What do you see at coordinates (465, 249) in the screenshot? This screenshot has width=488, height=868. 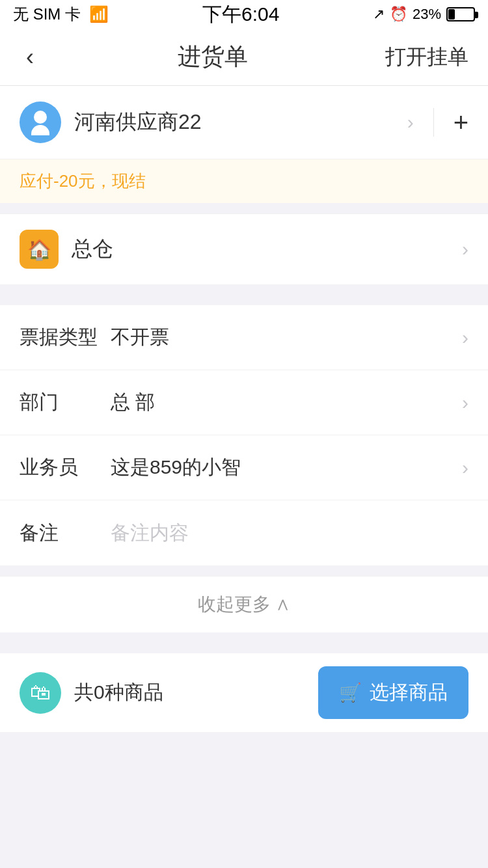 I see `warehouse-chevron-icon: ›` at bounding box center [465, 249].